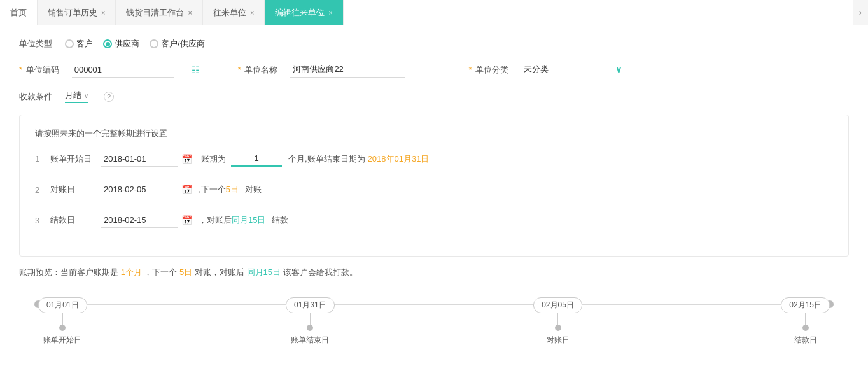  What do you see at coordinates (62, 321) in the screenshot?
I see `timeline-node-1: 01月01日 账单开始日` at bounding box center [62, 321].